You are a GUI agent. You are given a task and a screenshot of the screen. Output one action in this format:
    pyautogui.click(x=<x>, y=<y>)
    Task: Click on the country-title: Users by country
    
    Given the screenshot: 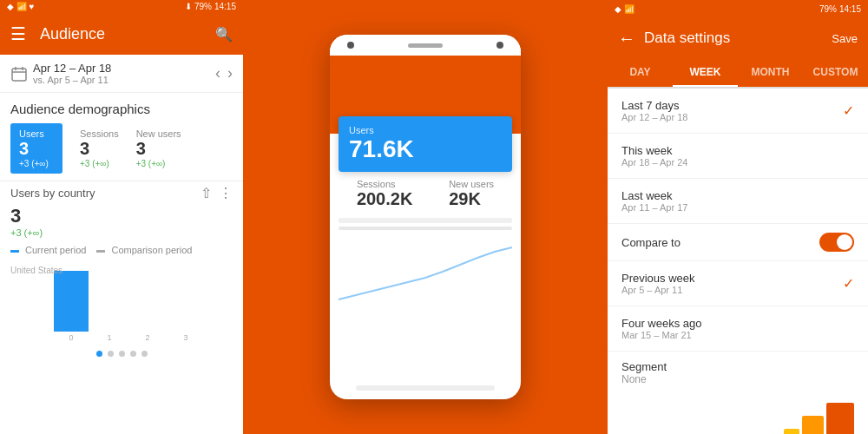 What is the action you would take?
    pyautogui.click(x=53, y=193)
    